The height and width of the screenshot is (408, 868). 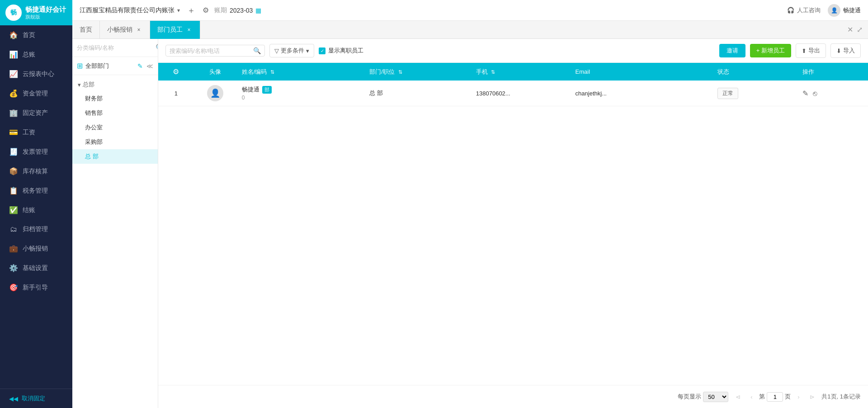 I want to click on sidebar-item-归档管理: 🗂归档管理, so click(x=36, y=229).